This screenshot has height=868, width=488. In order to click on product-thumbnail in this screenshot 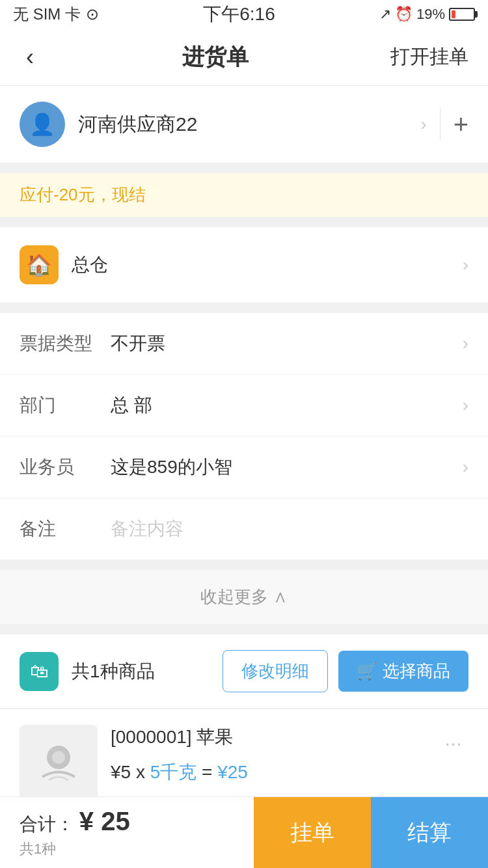, I will do `click(59, 764)`.